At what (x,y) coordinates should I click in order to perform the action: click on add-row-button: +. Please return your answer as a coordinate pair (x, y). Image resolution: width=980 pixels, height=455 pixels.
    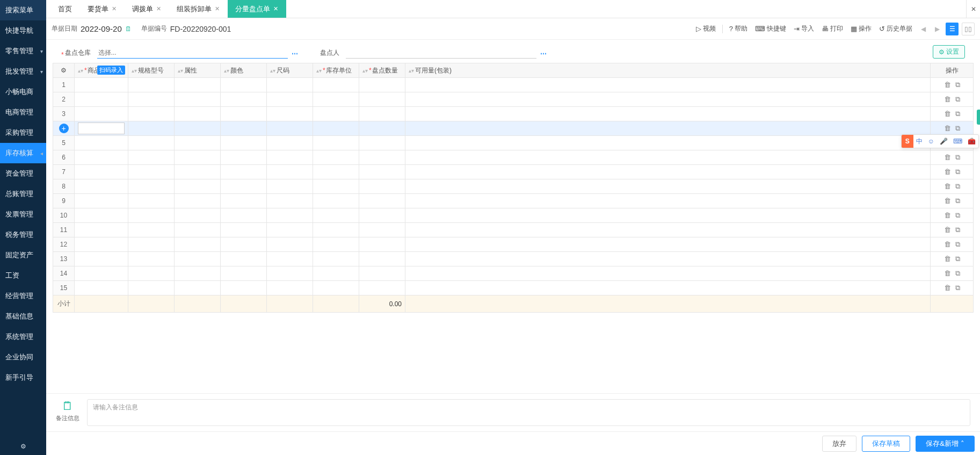
    Looking at the image, I should click on (64, 128).